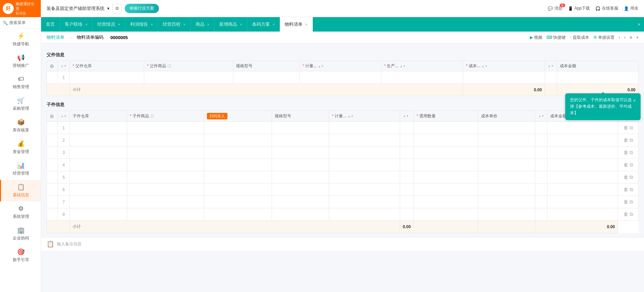  I want to click on sidebar-item-guide: 🎯 新手引导, so click(21, 255).